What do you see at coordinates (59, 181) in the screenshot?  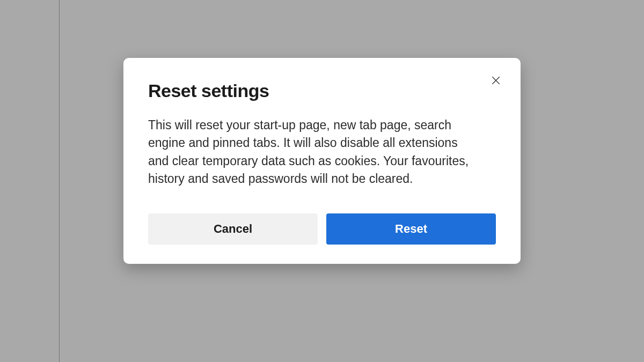 I see `vertical-divider` at bounding box center [59, 181].